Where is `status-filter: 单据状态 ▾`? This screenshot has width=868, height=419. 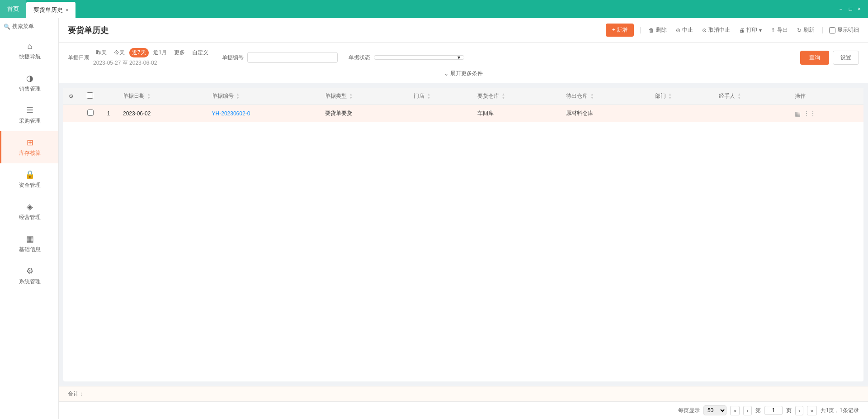
status-filter: 单据状态 ▾ is located at coordinates (406, 58).